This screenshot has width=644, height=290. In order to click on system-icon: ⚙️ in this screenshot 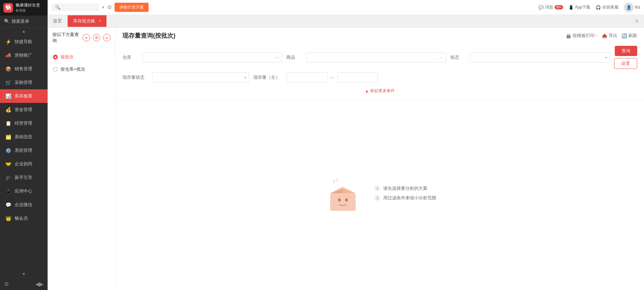, I will do `click(8, 150)`.